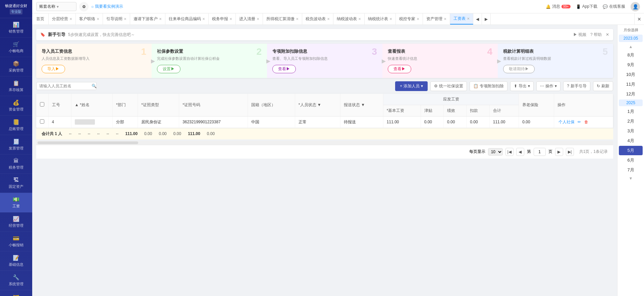 Image resolution: width=644 pixels, height=296 pixels. What do you see at coordinates (16, 203) in the screenshot?
I see `sidebar-item-payroll: 💵 工资` at bounding box center [16, 203].